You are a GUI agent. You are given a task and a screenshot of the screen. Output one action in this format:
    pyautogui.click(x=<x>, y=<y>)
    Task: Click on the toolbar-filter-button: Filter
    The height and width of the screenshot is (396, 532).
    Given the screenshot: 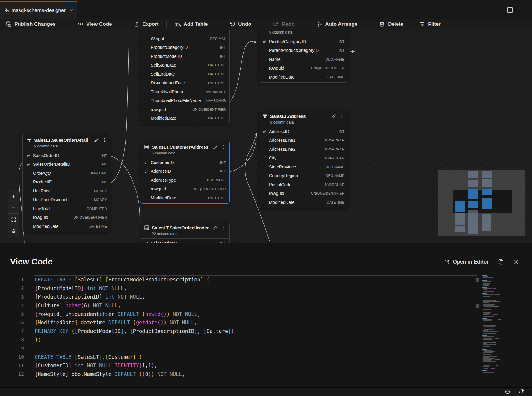 What is the action you would take?
    pyautogui.click(x=430, y=24)
    